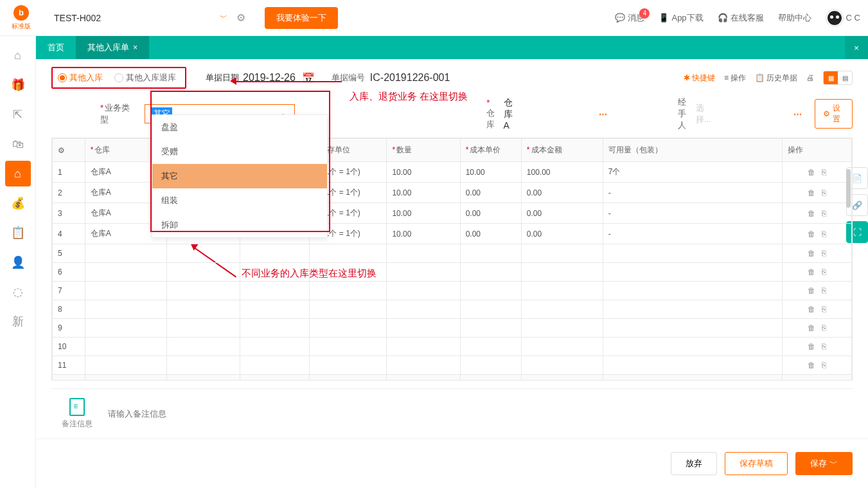 The width and height of the screenshot is (868, 488). I want to click on messages-link: 💬 消息 4, so click(630, 18).